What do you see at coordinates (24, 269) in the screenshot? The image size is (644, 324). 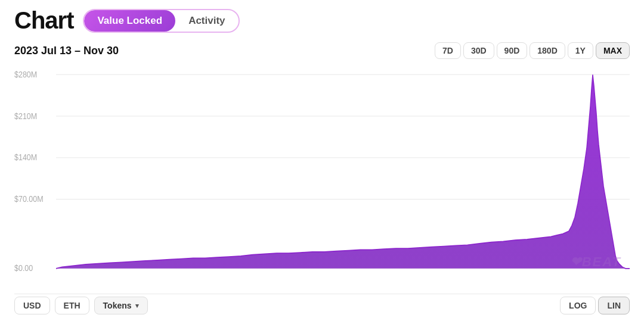 I see `y-label-0: $0.00` at bounding box center [24, 269].